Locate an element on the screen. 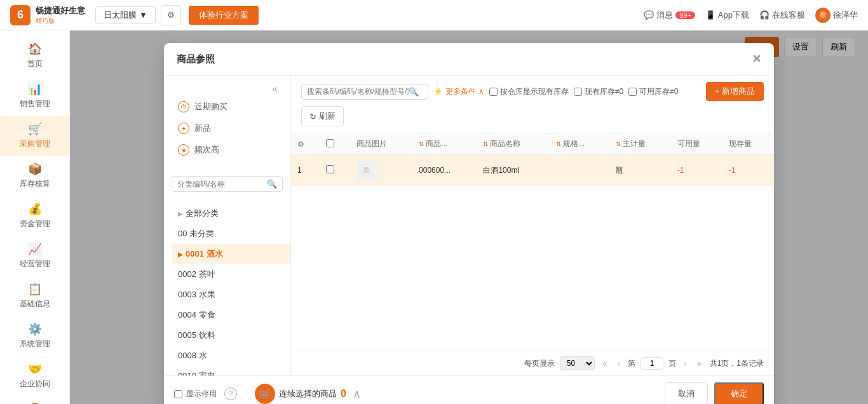  category-0008: 0008 水 is located at coordinates (231, 356).